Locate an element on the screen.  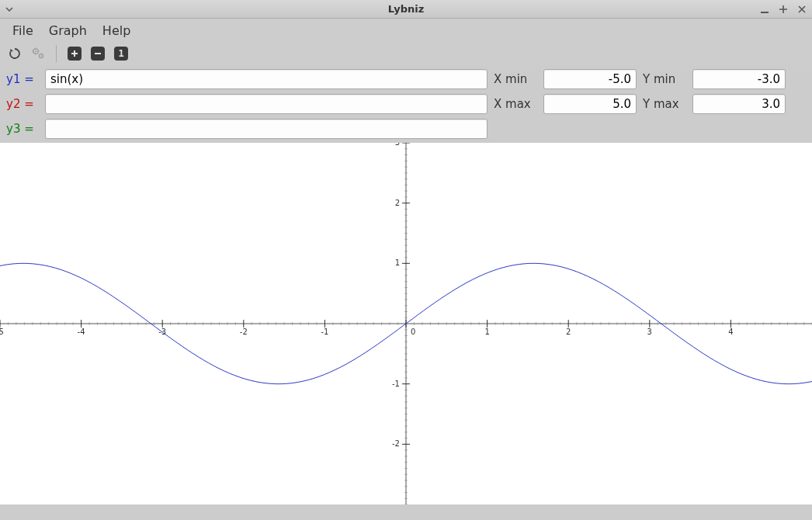
svg-text: -4 is located at coordinates (82, 332).